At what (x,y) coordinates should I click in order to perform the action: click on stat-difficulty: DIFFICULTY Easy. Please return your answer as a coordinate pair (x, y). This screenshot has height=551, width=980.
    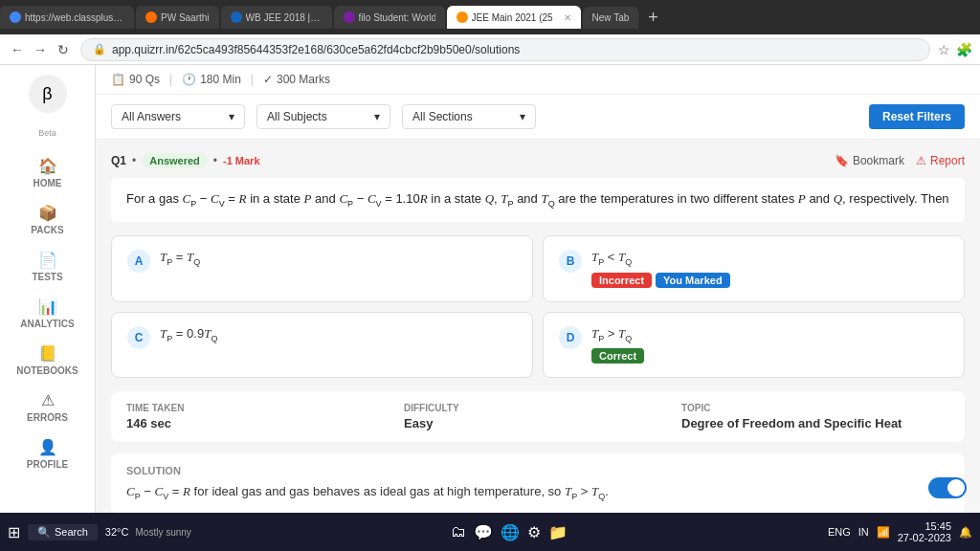
    Looking at the image, I should click on (538, 417).